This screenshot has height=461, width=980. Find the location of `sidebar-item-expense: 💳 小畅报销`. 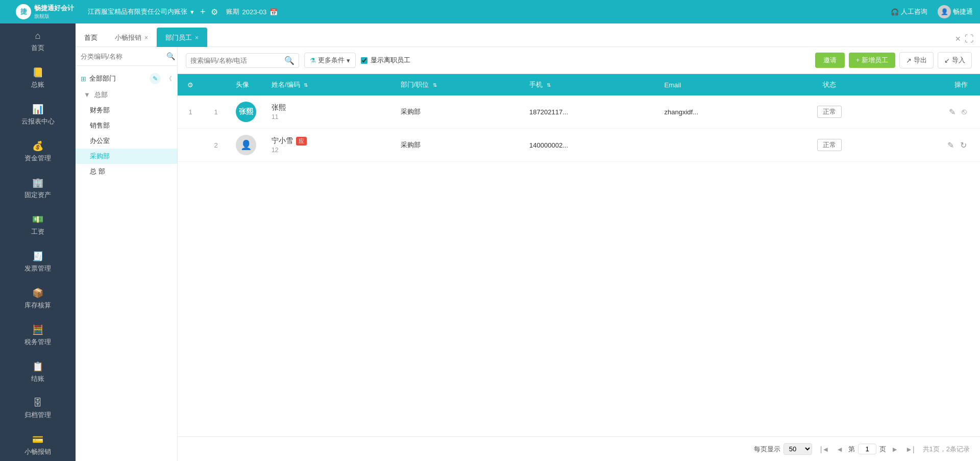

sidebar-item-expense: 💳 小畅报销 is located at coordinates (38, 444).